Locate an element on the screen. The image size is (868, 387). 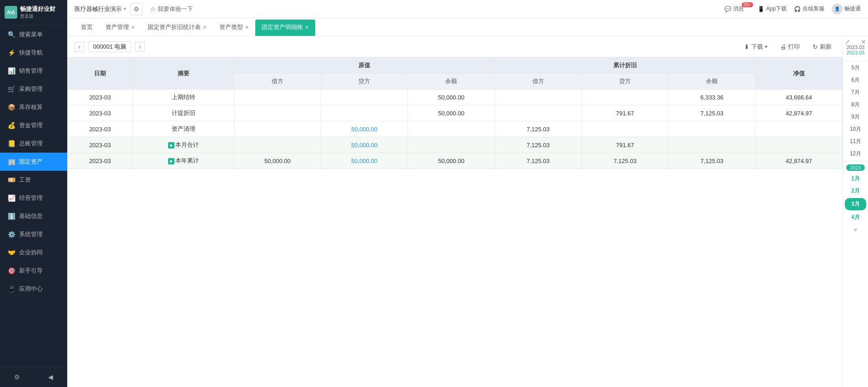
tab-close-asset-mgmt: ✕ is located at coordinates (133, 27).